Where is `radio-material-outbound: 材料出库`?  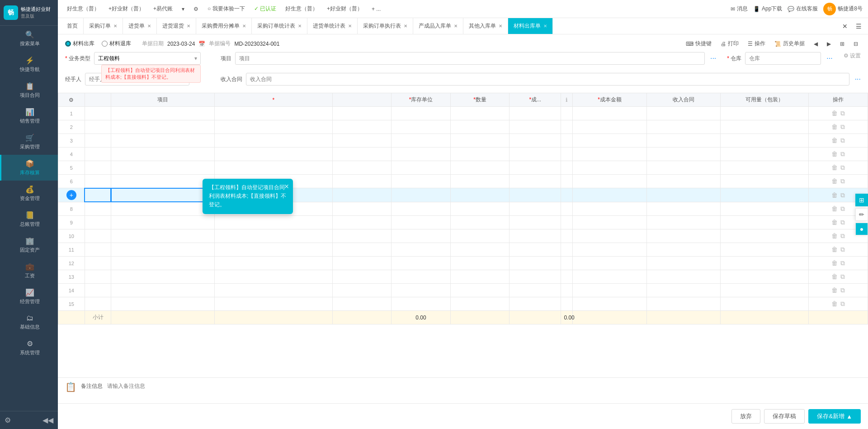 radio-material-outbound: 材料出库 is located at coordinates (80, 43).